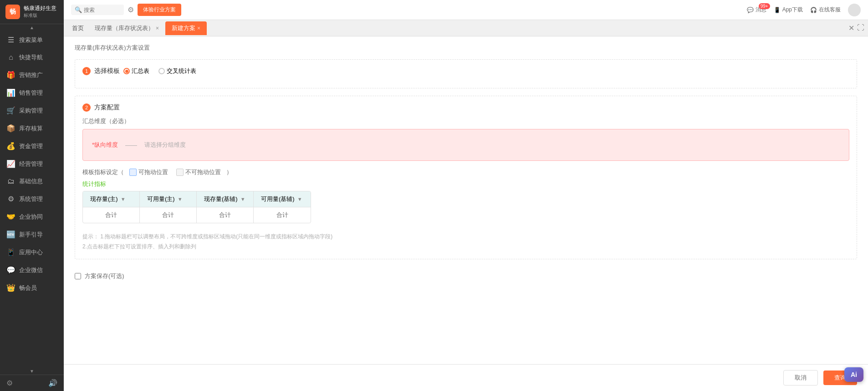  I want to click on topbar: 🔍 ⚙ 体验行业方案 💬 消息 99+ 📱 App下载 🎧 在线客服, so click(466, 10).